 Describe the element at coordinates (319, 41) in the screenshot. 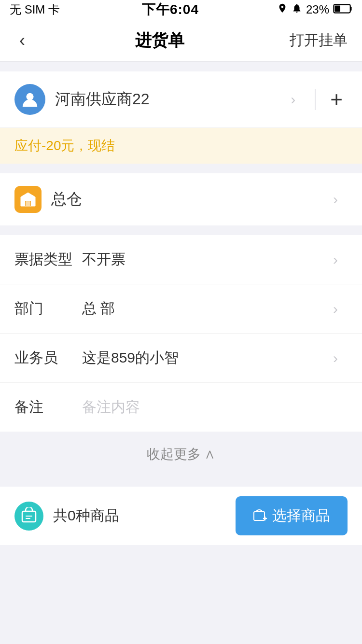

I see `open-pending-button: 打开挂单` at that location.